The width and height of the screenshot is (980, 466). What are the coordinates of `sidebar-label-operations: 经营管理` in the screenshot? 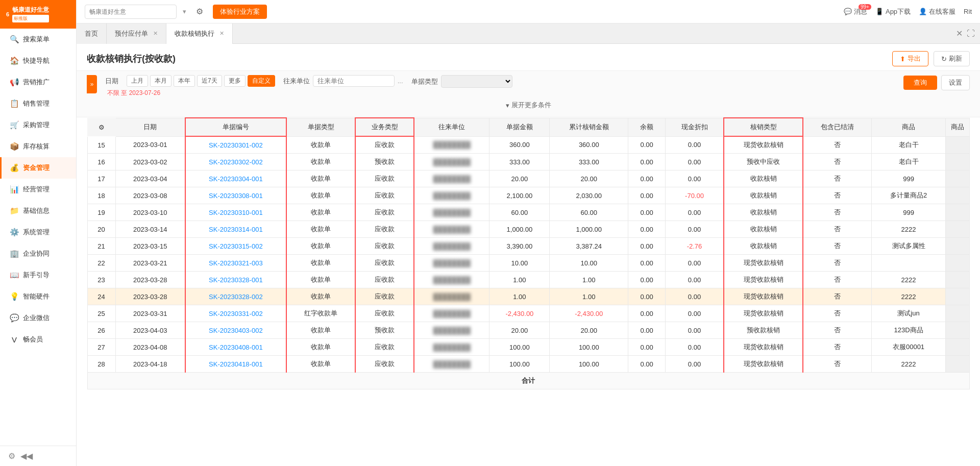 It's located at (36, 189).